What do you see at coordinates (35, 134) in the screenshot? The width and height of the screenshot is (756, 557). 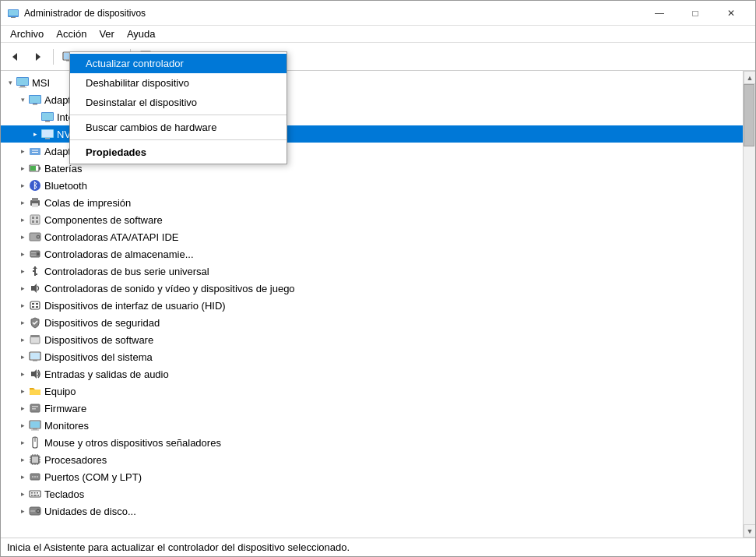 I see `expand-nvidia: ▸` at bounding box center [35, 134].